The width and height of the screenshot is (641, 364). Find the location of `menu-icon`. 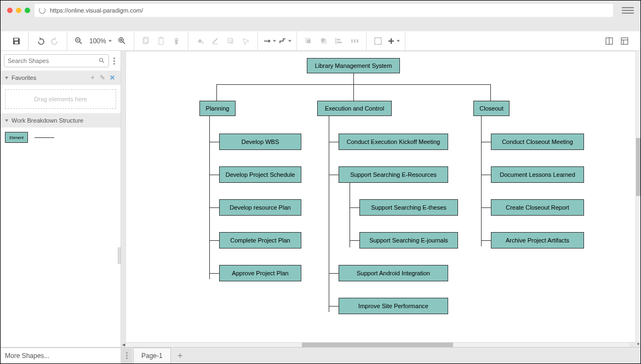

menu-icon is located at coordinates (628, 10).